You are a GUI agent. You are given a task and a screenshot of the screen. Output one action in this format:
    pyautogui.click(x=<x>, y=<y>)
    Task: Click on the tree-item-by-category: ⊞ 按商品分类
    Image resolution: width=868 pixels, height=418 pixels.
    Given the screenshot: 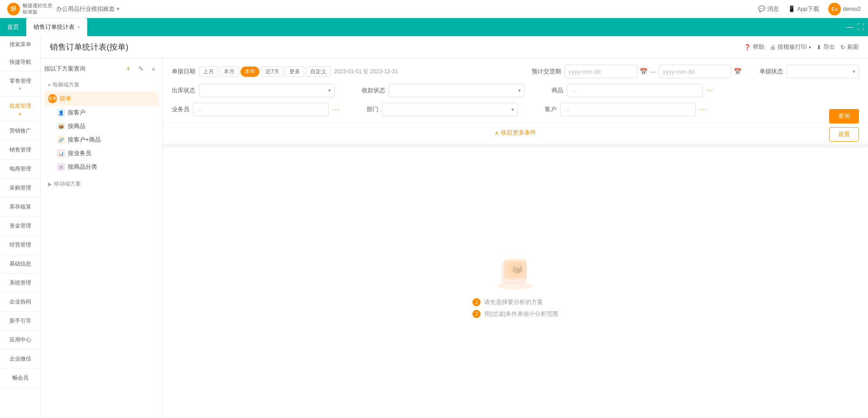 What is the action you would take?
    pyautogui.click(x=101, y=167)
    